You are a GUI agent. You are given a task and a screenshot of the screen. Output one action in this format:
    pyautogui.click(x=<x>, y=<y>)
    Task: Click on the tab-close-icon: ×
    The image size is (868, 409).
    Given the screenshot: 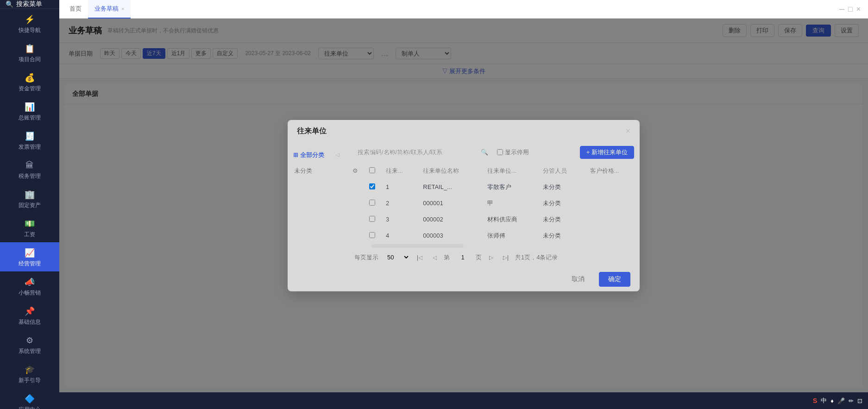 What is the action you would take?
    pyautogui.click(x=123, y=9)
    